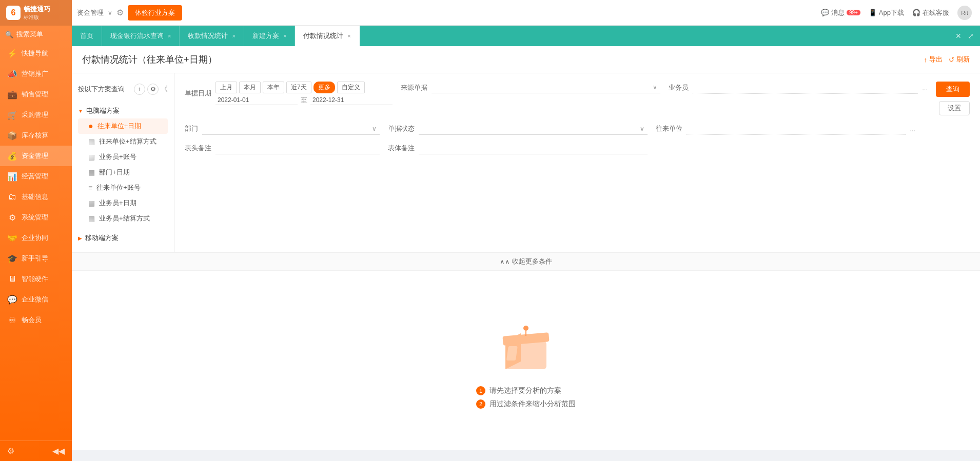 Image resolution: width=980 pixels, height=461 pixels. Describe the element at coordinates (12, 299) in the screenshot. I see `wechat-icon: 💬` at that location.